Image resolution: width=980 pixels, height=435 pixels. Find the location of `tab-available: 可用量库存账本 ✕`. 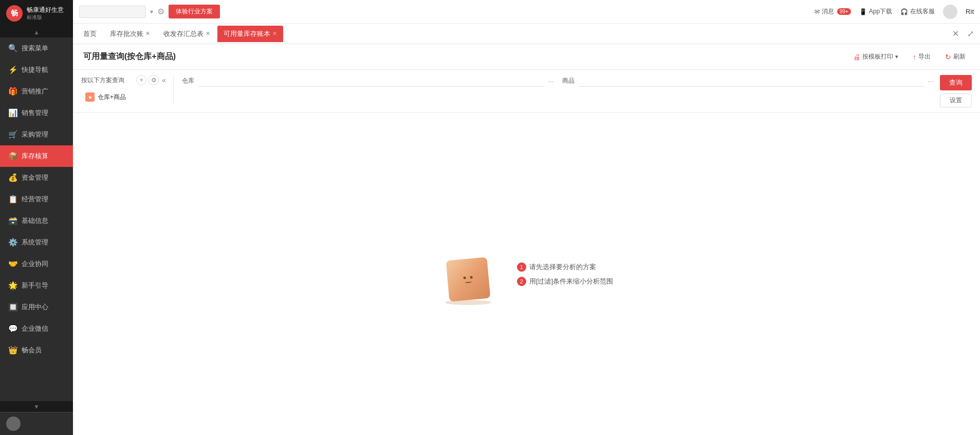

tab-available: 可用量库存账本 ✕ is located at coordinates (250, 34).